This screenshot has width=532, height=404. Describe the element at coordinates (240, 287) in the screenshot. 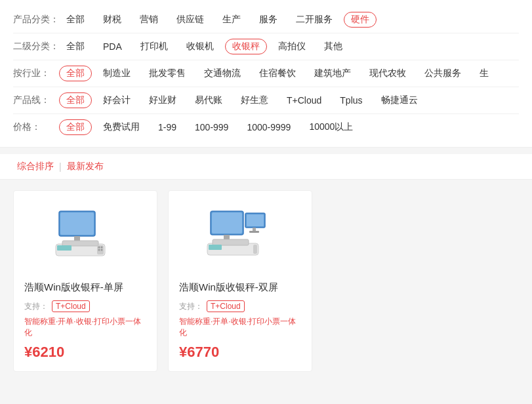

I see `product-title-2: 浩顺Win版收银秤-双屏` at that location.